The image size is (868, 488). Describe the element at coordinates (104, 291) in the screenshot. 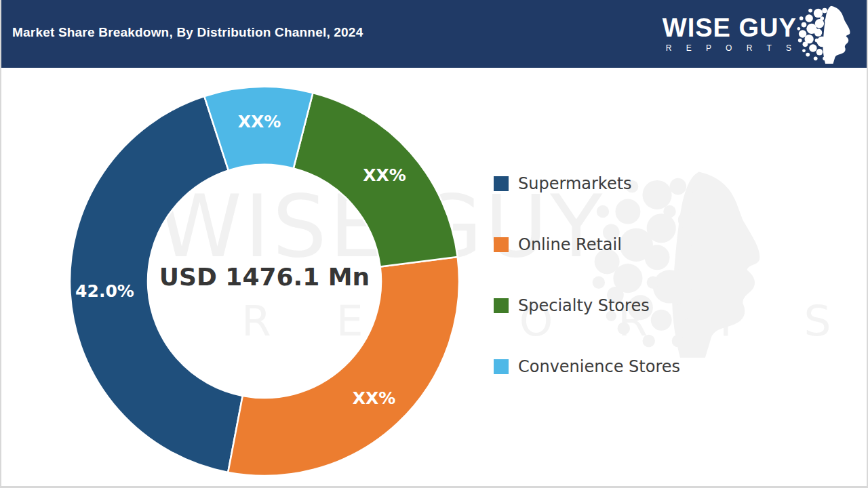

I see `segment-value-label: 42.0%` at that location.